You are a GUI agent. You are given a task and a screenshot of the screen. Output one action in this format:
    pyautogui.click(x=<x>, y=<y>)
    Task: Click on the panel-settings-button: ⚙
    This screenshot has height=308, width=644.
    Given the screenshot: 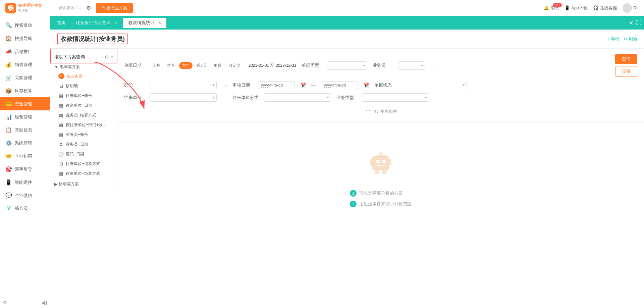 What is the action you would take?
    pyautogui.click(x=107, y=57)
    